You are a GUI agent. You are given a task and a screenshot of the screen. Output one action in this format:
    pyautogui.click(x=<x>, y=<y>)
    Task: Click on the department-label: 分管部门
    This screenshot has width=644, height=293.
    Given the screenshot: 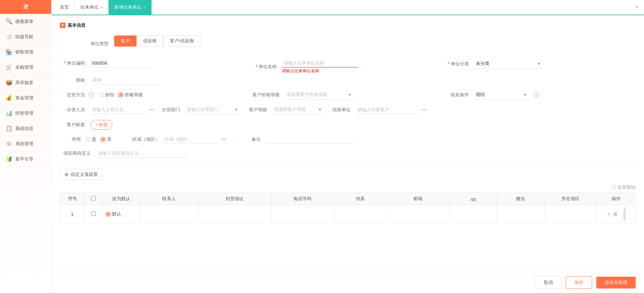 What is the action you would take?
    pyautogui.click(x=170, y=110)
    